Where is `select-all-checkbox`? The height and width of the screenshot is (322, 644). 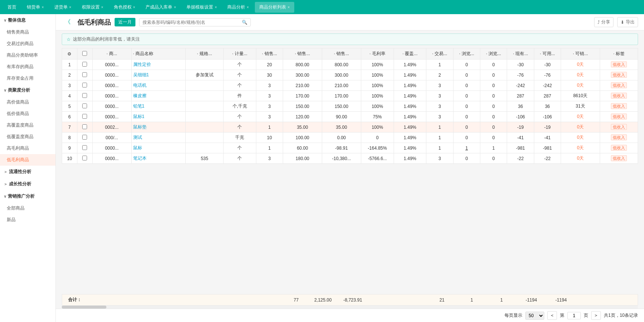
select-all-checkbox is located at coordinates (85, 54).